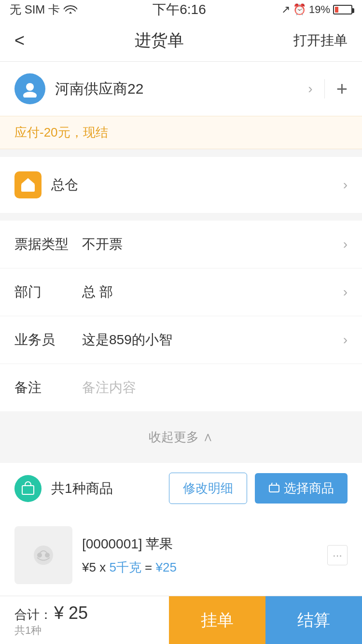 Image resolution: width=362 pixels, height=644 pixels. Describe the element at coordinates (71, 613) in the screenshot. I see `total-amount: ¥ 25` at that location.